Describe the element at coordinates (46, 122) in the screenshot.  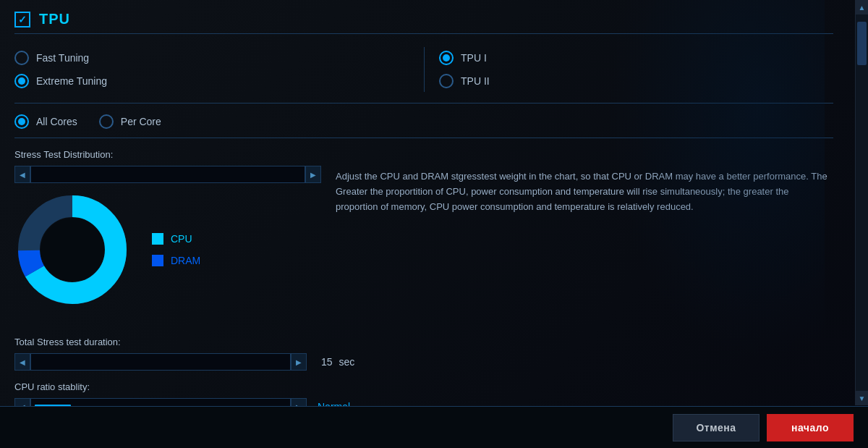
I see `all-cores-option: All Cores` at that location.